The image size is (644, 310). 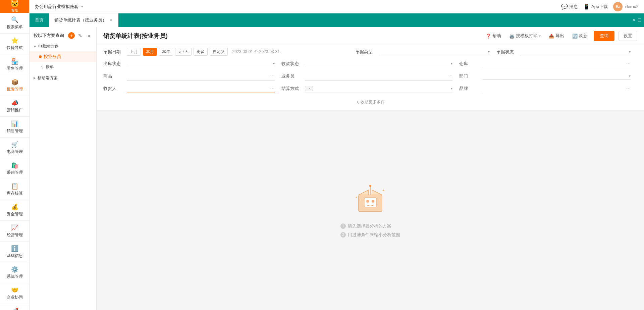 What do you see at coordinates (15, 273) in the screenshot?
I see `sidebar-item-system: ⚙️ 系统管理` at bounding box center [15, 273].